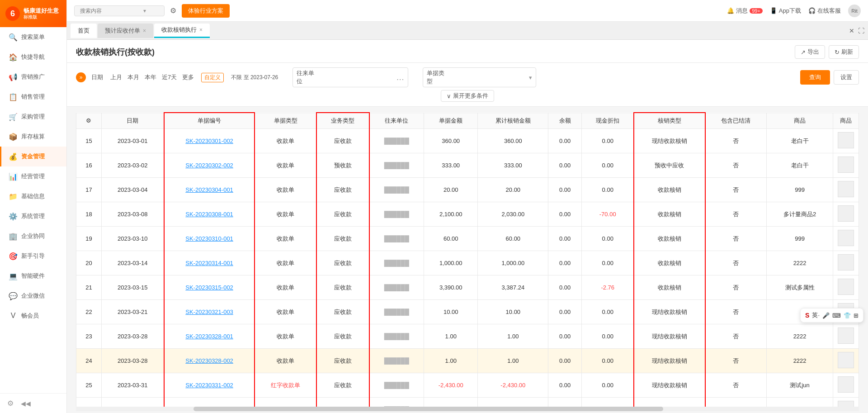 The height and width of the screenshot is (413, 868). What do you see at coordinates (84, 31) in the screenshot?
I see `tab-home: 首页` at bounding box center [84, 31].